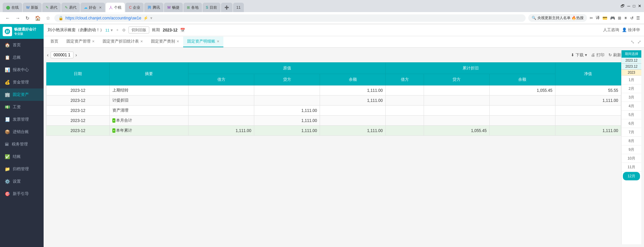 This screenshot has width=644, height=247. Describe the element at coordinates (18, 18) in the screenshot. I see `forward-button: →` at that location.